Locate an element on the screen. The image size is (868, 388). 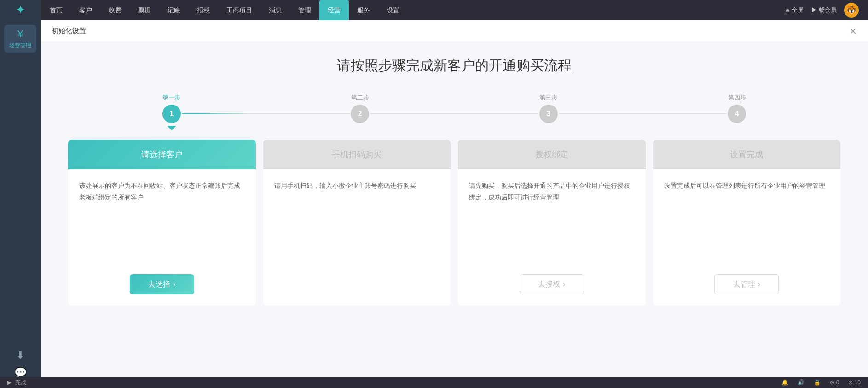
vip-btn: ▶ 畅会员 is located at coordinates (824, 10).